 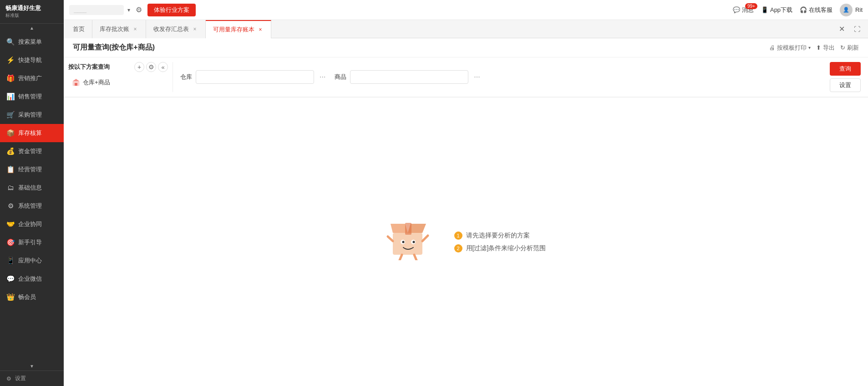 What do you see at coordinates (846, 10) in the screenshot?
I see `avatar: 👤` at bounding box center [846, 10].